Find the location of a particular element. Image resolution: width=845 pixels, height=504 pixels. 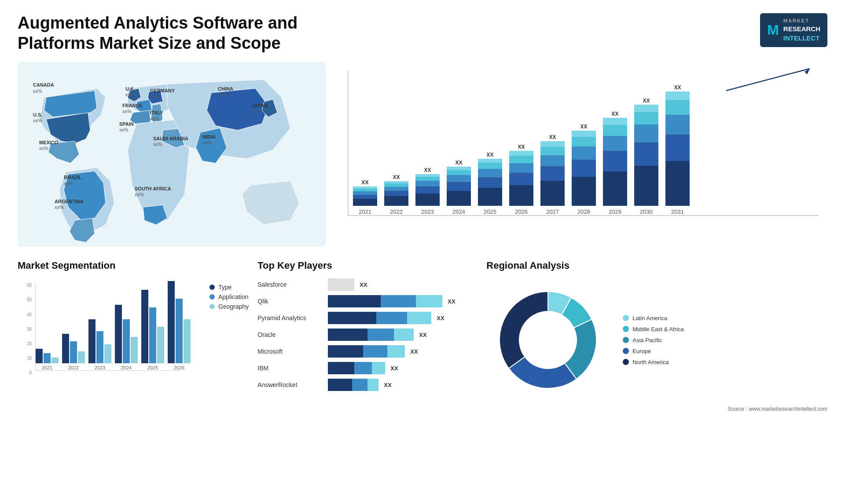

dot-north-america is located at coordinates (626, 362).